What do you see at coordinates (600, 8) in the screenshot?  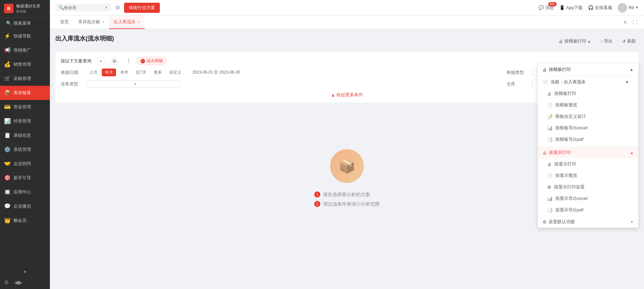 I see `customer-service-item: 🎧 在线客服` at bounding box center [600, 8].